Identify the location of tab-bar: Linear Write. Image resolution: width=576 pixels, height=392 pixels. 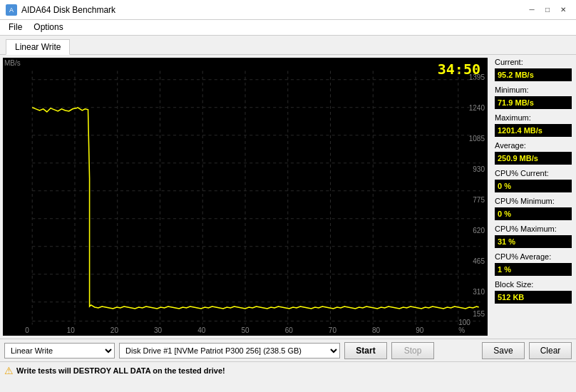
(288, 46).